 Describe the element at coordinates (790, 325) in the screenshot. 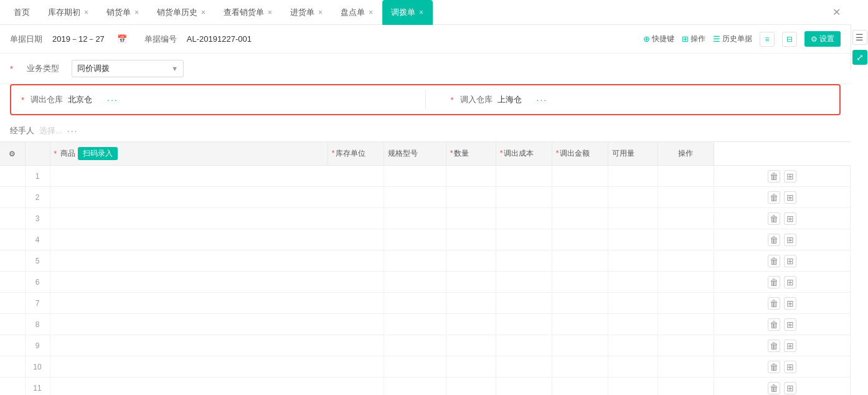

I see `copy-btn-8: ⊞` at that location.